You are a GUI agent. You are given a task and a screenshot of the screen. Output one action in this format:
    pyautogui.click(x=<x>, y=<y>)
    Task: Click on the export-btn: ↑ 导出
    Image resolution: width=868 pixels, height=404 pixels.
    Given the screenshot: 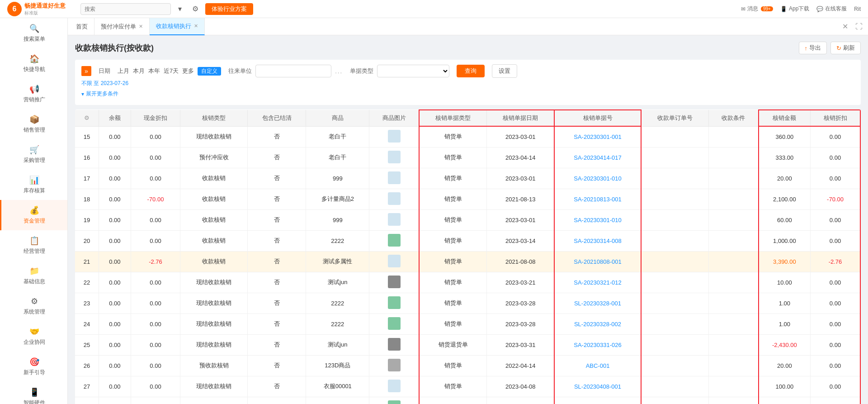 What is the action you would take?
    pyautogui.click(x=813, y=48)
    